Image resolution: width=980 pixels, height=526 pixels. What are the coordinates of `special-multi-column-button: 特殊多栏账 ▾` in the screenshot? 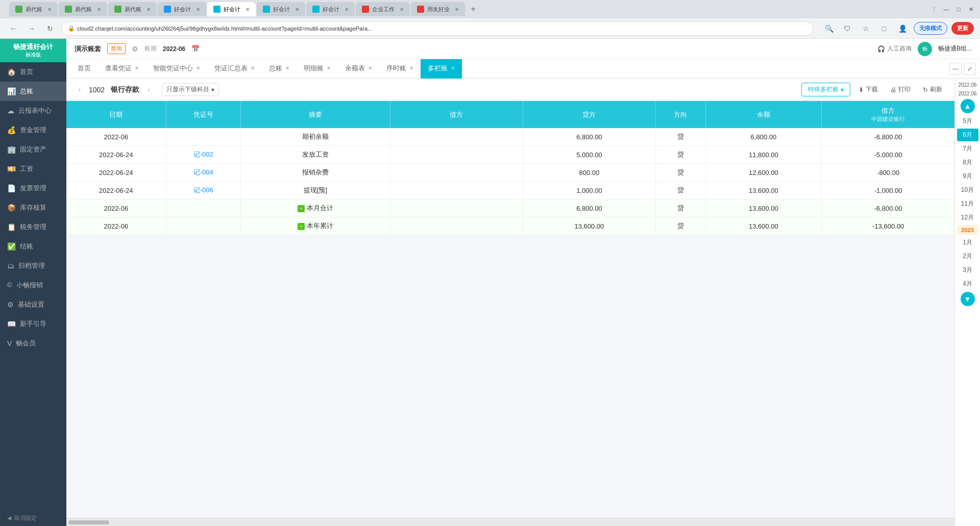 It's located at (826, 90).